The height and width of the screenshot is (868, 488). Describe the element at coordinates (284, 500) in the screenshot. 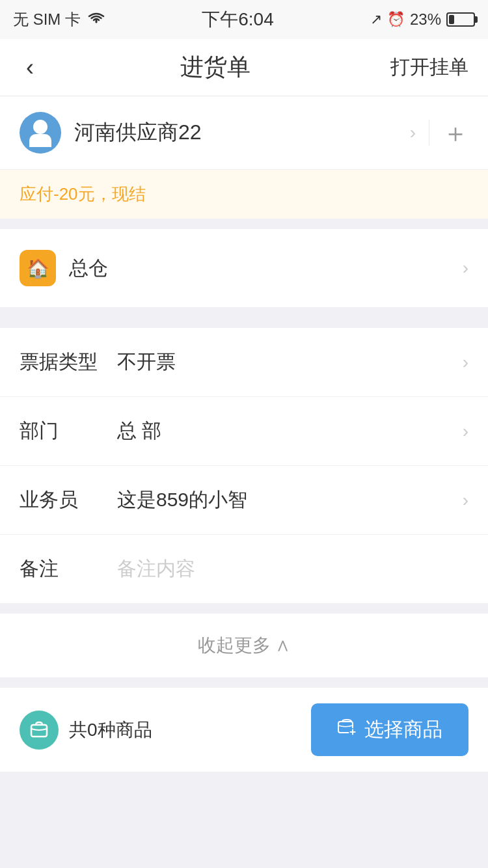

I see `salesperson-value: 这是859的小智` at that location.